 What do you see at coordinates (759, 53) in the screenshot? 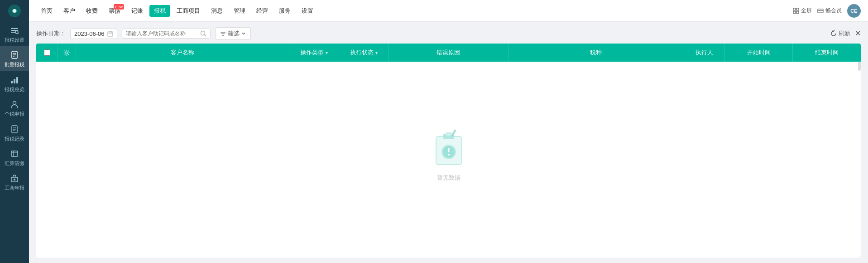
I see `th-start: 开始时间` at bounding box center [759, 53].